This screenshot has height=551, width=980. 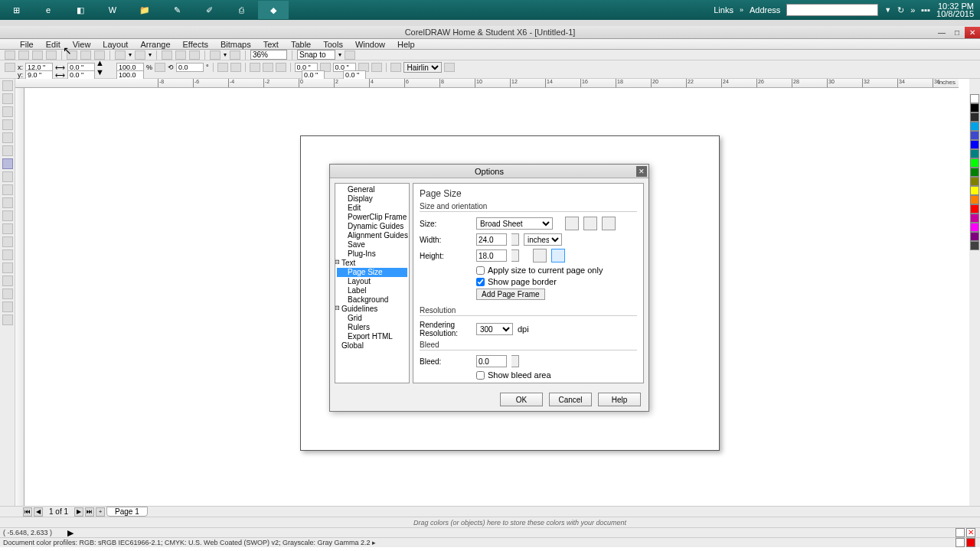 What do you see at coordinates (160, 67) in the screenshot?
I see `lock-ratio-icon` at bounding box center [160, 67].